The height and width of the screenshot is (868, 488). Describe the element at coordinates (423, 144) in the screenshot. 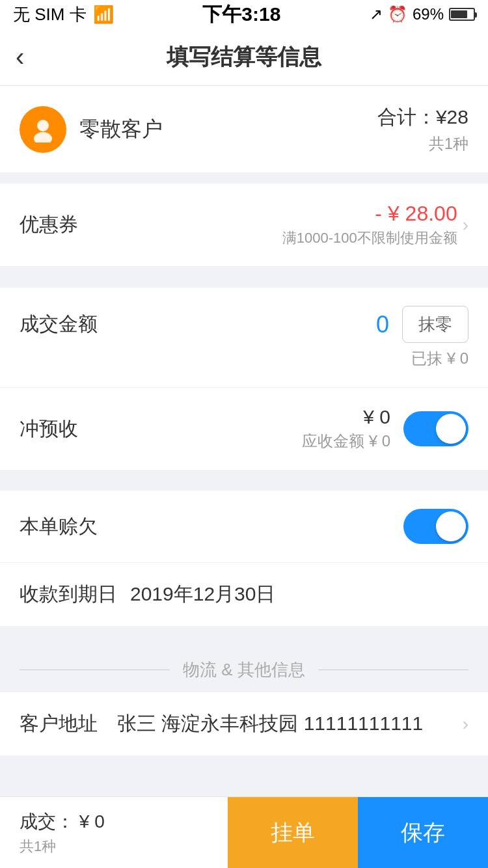

I see `total-count: 共1种` at that location.